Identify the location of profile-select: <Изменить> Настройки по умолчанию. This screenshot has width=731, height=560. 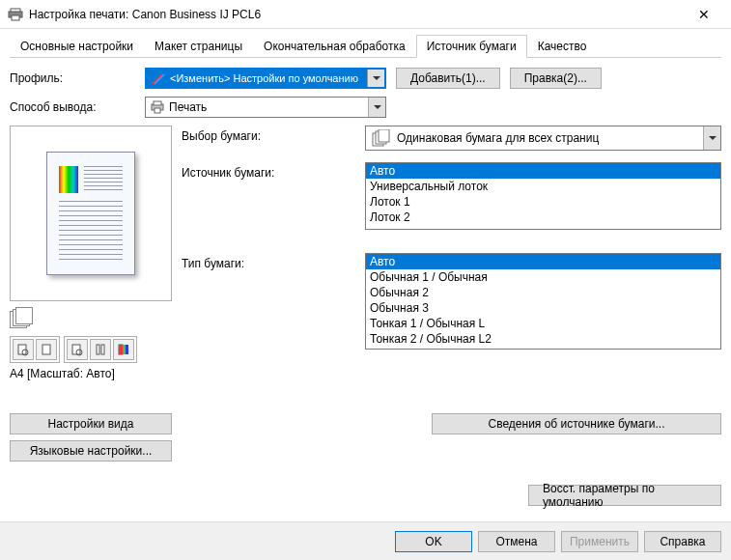
(266, 78).